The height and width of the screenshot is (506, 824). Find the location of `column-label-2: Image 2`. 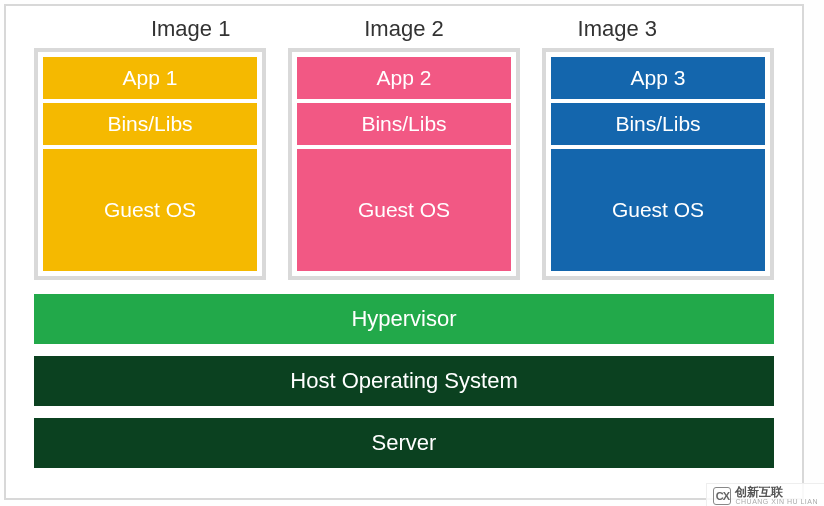

column-label-2: Image 2 is located at coordinates (404, 29).